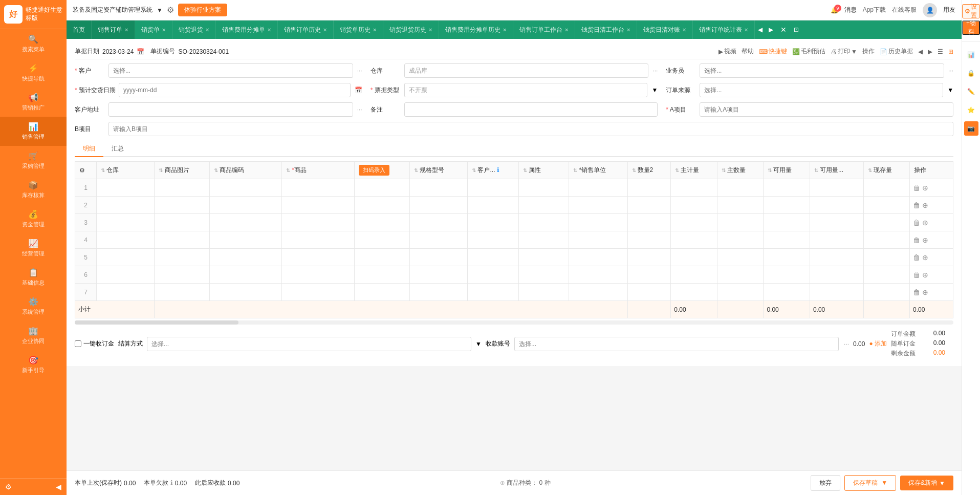 This screenshot has height=495, width=980. What do you see at coordinates (203, 10) in the screenshot?
I see `solution-btn: 体验行业方案` at bounding box center [203, 10].